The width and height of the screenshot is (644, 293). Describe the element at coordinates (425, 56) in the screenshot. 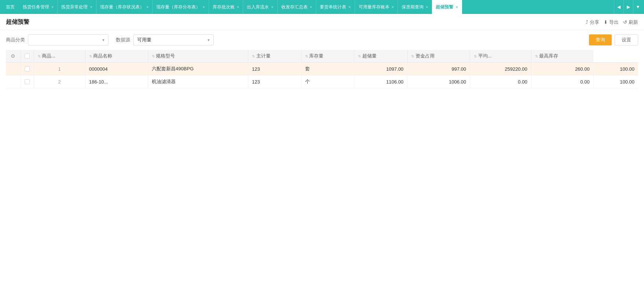

I see `col-label: 资金占用` at that location.